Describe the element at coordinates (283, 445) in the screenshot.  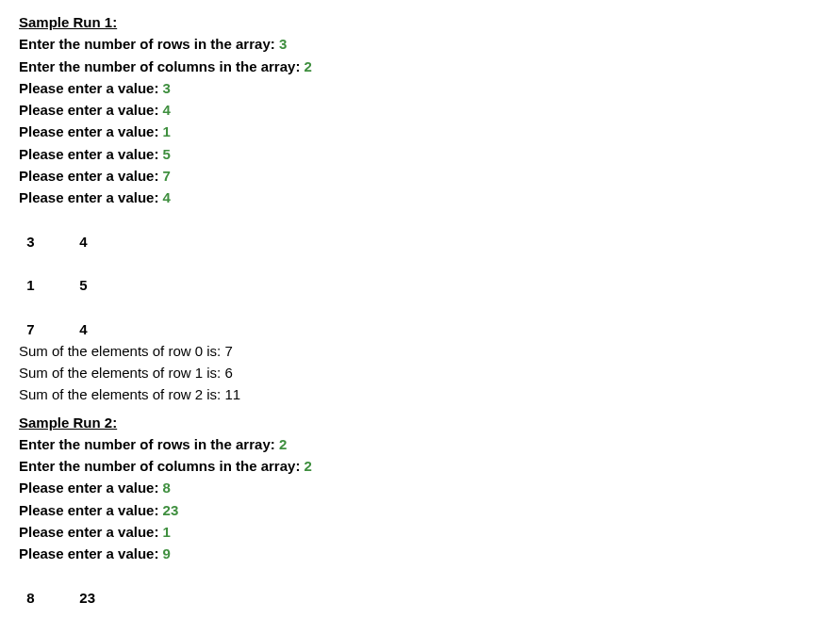
I see `run2-rows-value: 2` at that location.